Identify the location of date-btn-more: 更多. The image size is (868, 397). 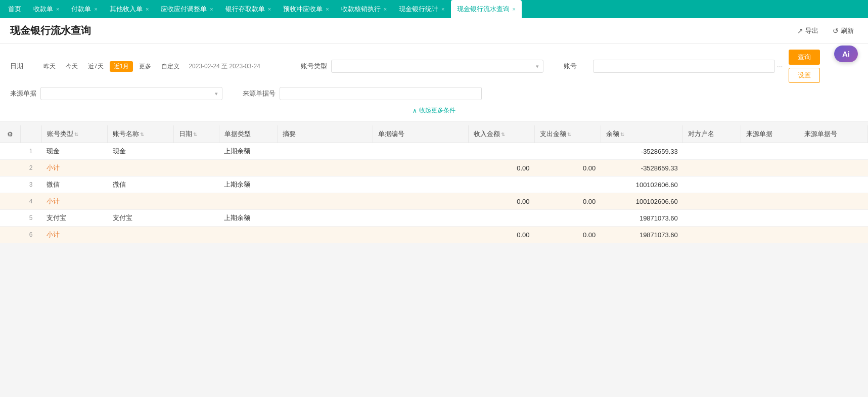
(145, 67).